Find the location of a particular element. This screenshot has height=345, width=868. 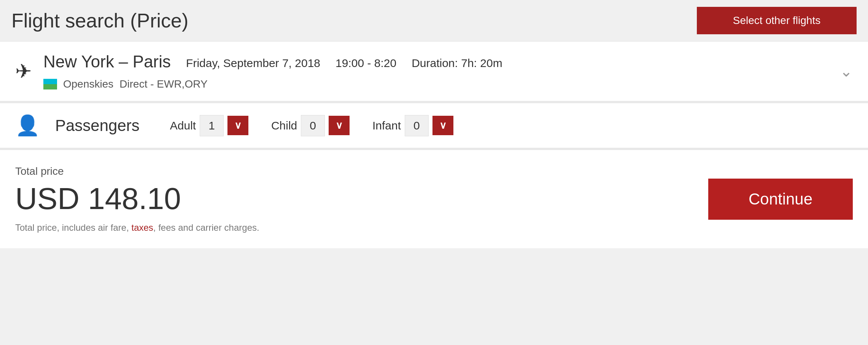

price-note-suffix: , fees and carrier charges. is located at coordinates (206, 228).